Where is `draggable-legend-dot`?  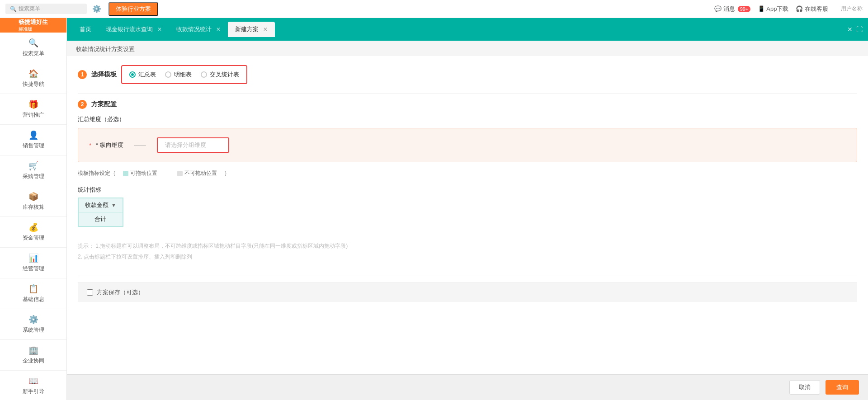 draggable-legend-dot is located at coordinates (126, 174).